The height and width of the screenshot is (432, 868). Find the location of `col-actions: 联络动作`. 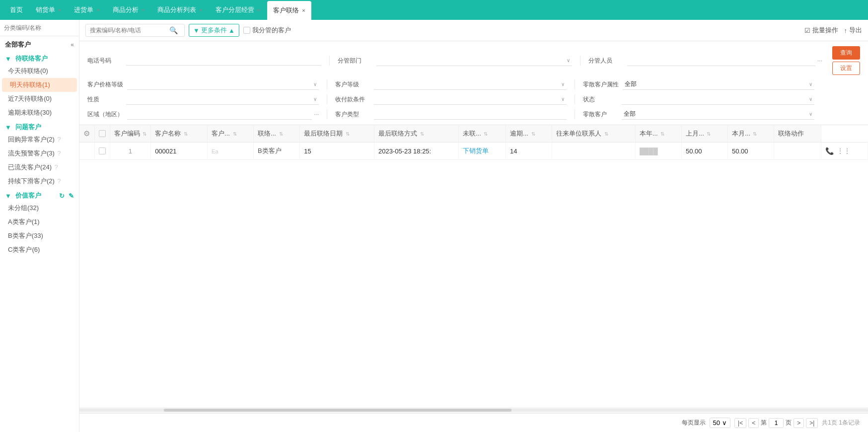

col-actions: 联络动作 is located at coordinates (797, 134).